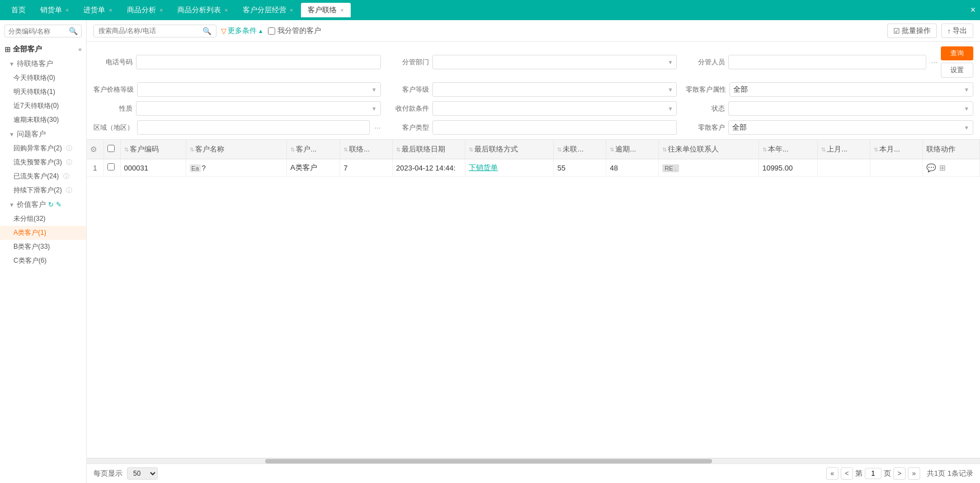  Describe the element at coordinates (272, 31) in the screenshot. I see `my-customers-check` at that location.